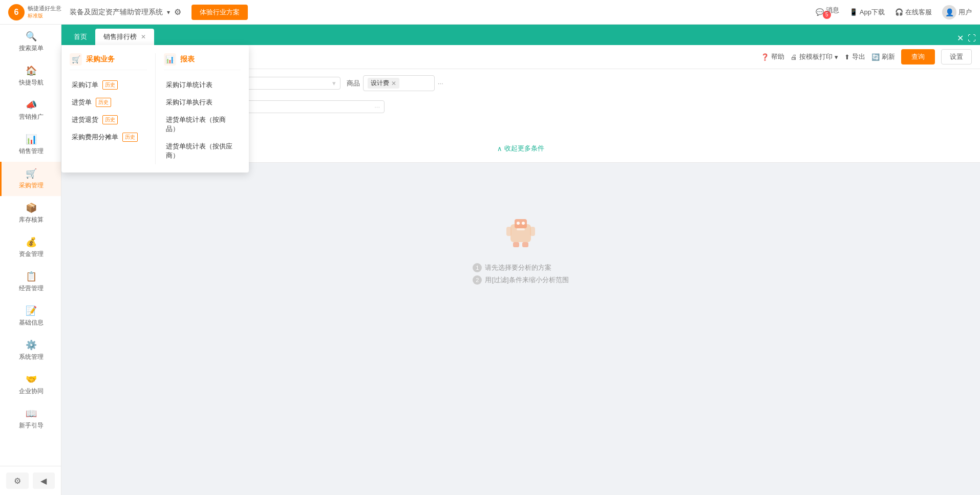 The image size is (980, 495). I want to click on tab-home-label: 首页, so click(80, 37).